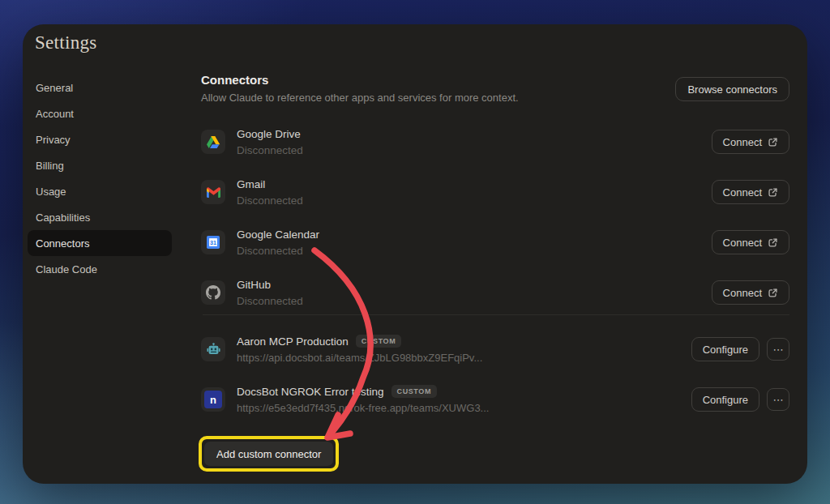  I want to click on connector-url: https://api.docsbot.ai/teams/ZJbLG98bbxZ…, so click(464, 358).